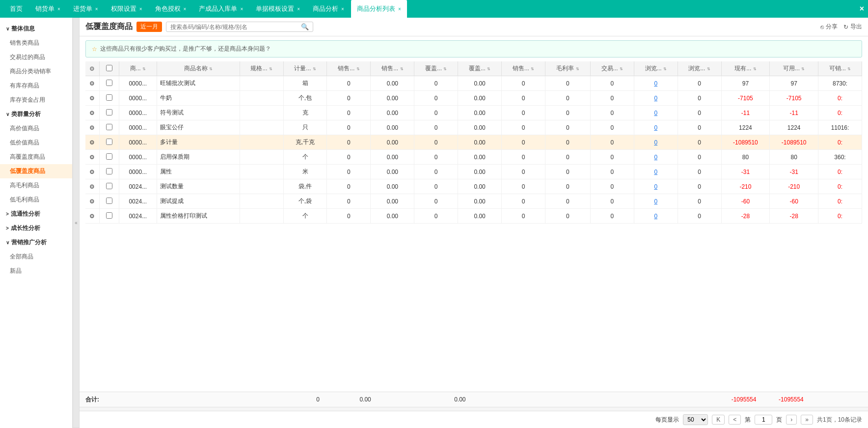 Image resolution: width=868 pixels, height=428 pixels. What do you see at coordinates (36, 100) in the screenshot?
I see `sidebar-item-capital-use: 库存资金占用` at bounding box center [36, 100].